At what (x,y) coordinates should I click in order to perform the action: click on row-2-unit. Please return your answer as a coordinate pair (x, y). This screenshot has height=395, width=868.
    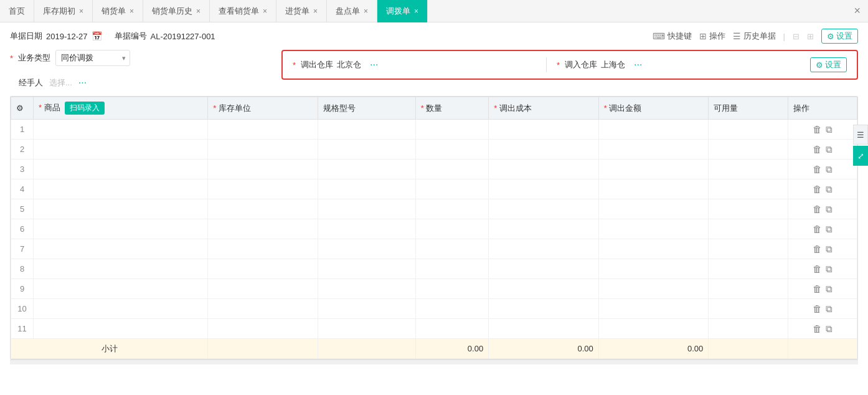
    Looking at the image, I should click on (263, 150).